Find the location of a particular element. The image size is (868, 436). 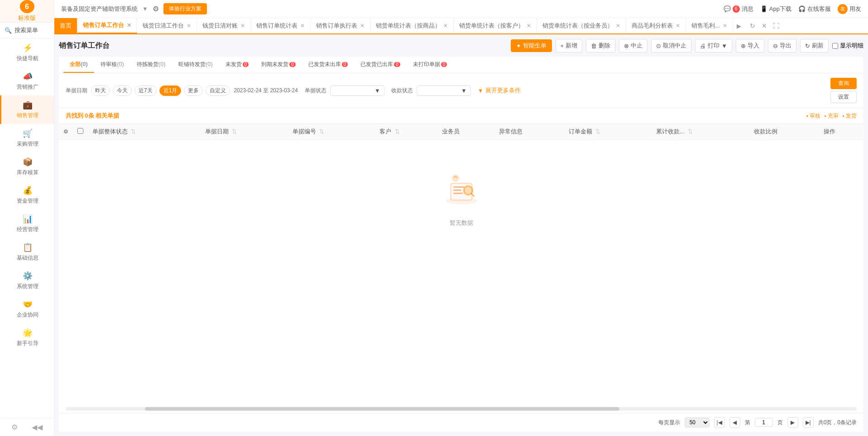

message-item: 💬 6 消息 is located at coordinates (739, 9).